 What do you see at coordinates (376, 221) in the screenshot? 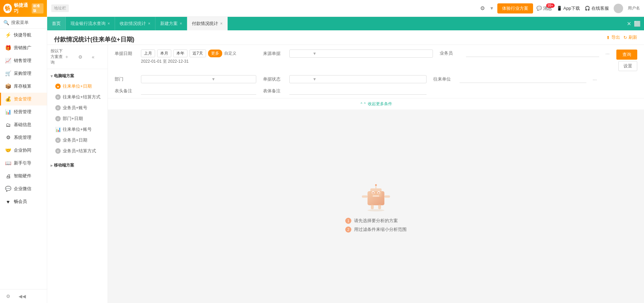
I see `empty-hint-1: 1 请先选择要分析的方案` at bounding box center [376, 221].